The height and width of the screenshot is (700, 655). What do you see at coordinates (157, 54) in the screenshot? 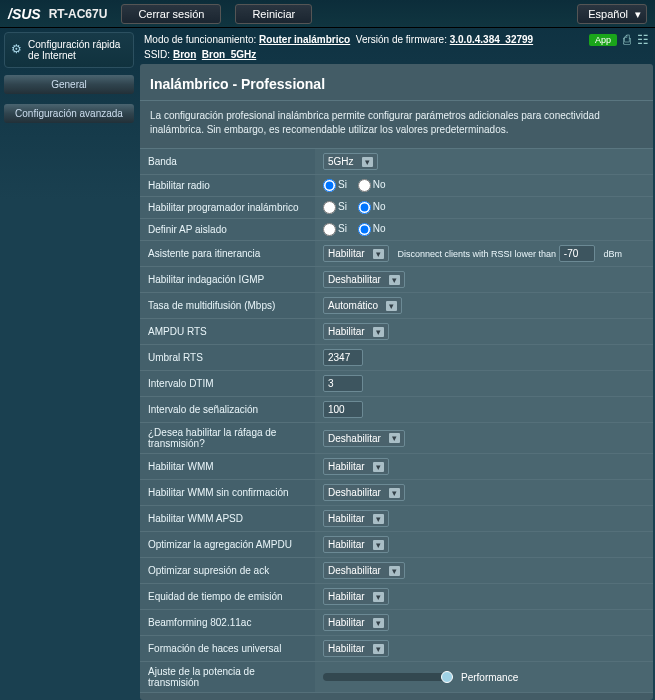
I see `ssid-label: SSID:` at bounding box center [157, 54].